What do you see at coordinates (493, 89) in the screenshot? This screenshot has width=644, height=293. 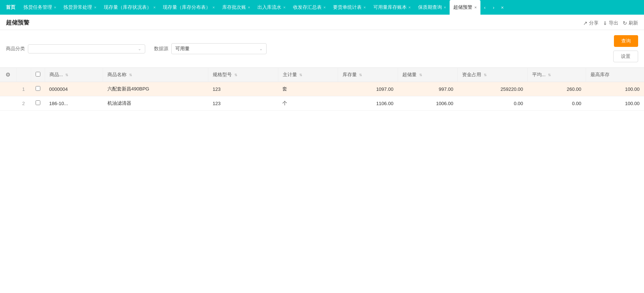 I see `cell-capital: 259220.00` at bounding box center [493, 89].